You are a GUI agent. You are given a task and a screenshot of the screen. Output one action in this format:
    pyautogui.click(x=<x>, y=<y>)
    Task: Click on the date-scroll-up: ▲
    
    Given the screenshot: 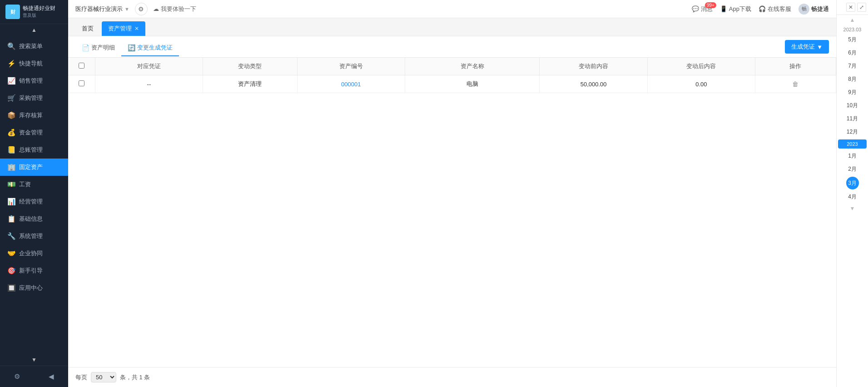 What is the action you would take?
    pyautogui.click(x=852, y=20)
    